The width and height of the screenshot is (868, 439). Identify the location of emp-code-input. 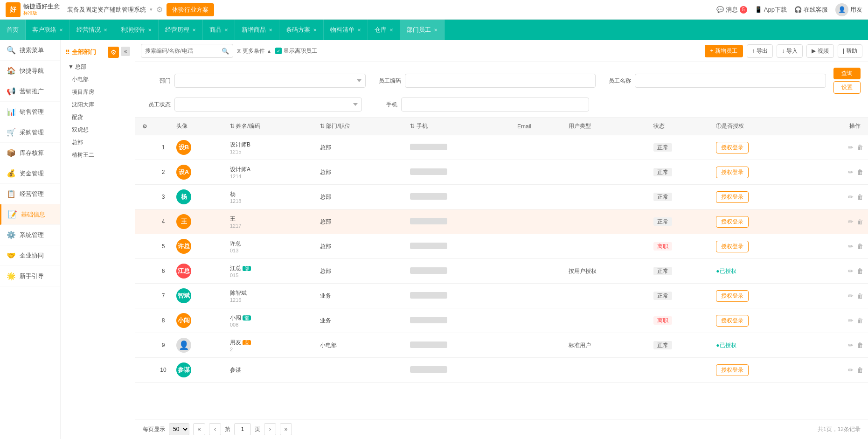
(500, 81).